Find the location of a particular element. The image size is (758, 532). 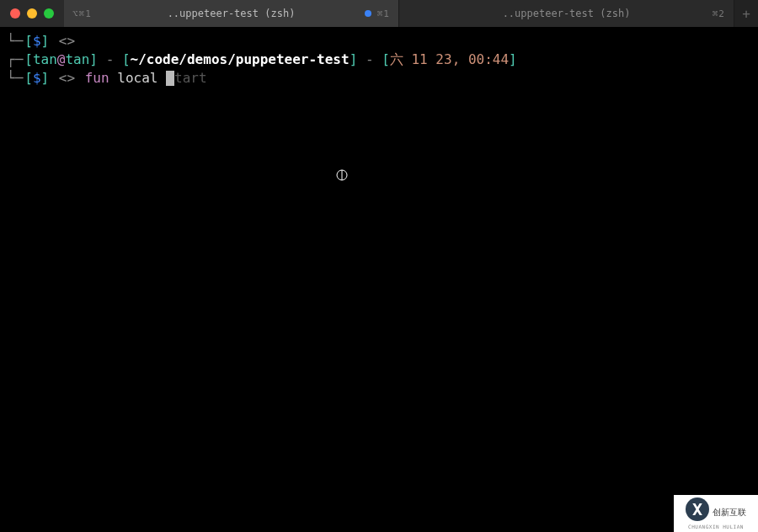

zoom-window-button is located at coordinates (49, 13).